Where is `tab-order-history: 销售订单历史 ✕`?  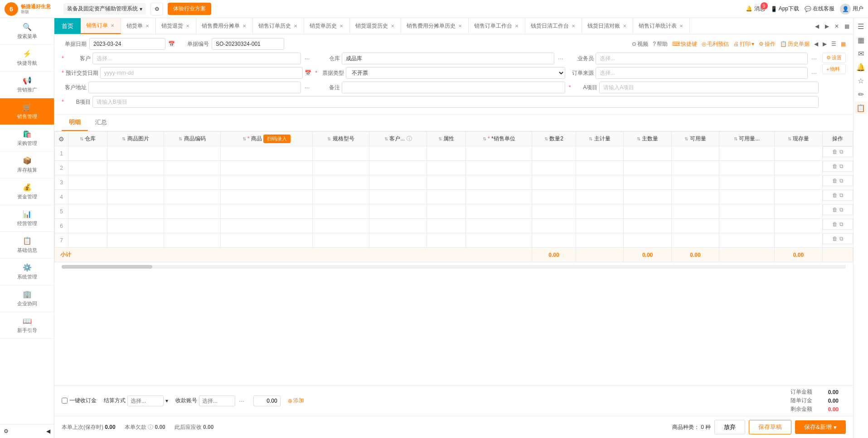 tab-order-history: 销售订单历史 ✕ is located at coordinates (278, 26).